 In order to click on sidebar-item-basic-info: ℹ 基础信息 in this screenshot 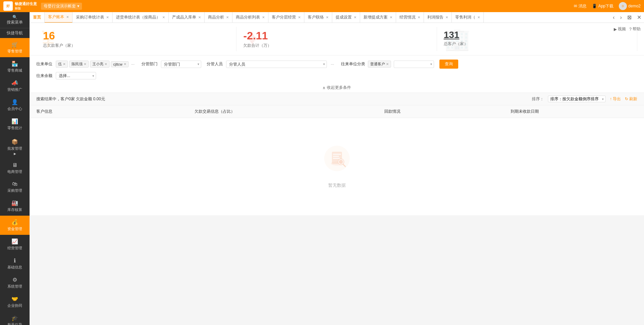, I will do `click(15, 264)`.